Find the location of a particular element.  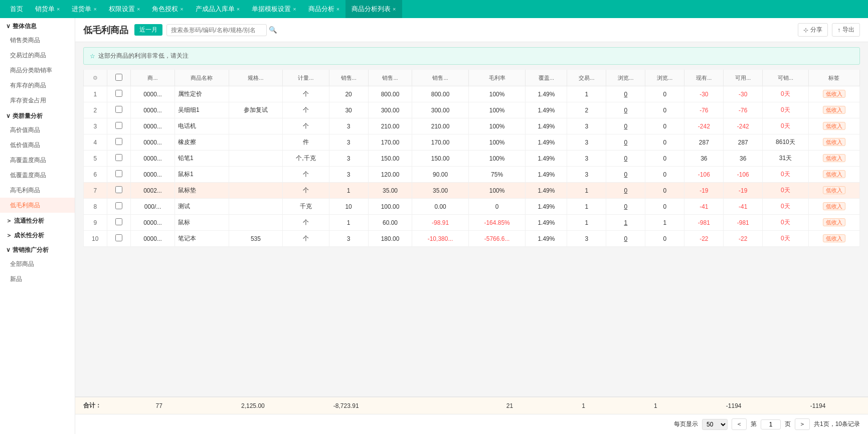

next-page-button: ＞ is located at coordinates (802, 424).